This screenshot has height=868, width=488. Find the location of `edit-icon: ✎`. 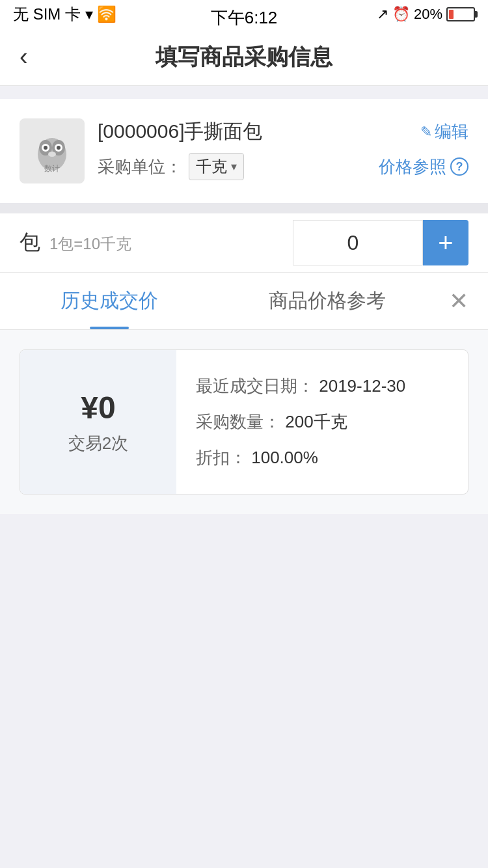

edit-icon: ✎ is located at coordinates (426, 132).